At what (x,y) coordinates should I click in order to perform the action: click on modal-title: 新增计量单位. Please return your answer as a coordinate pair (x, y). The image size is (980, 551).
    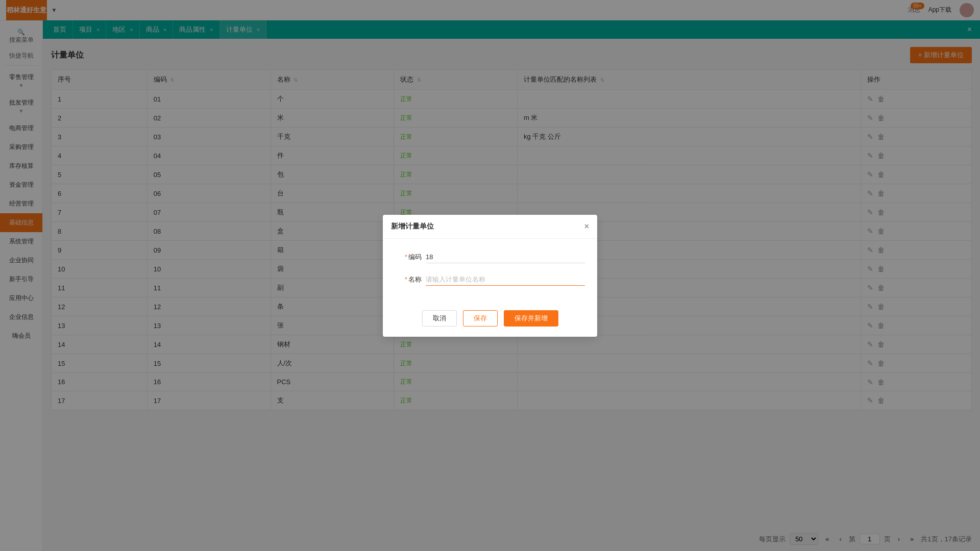
    Looking at the image, I should click on (412, 227).